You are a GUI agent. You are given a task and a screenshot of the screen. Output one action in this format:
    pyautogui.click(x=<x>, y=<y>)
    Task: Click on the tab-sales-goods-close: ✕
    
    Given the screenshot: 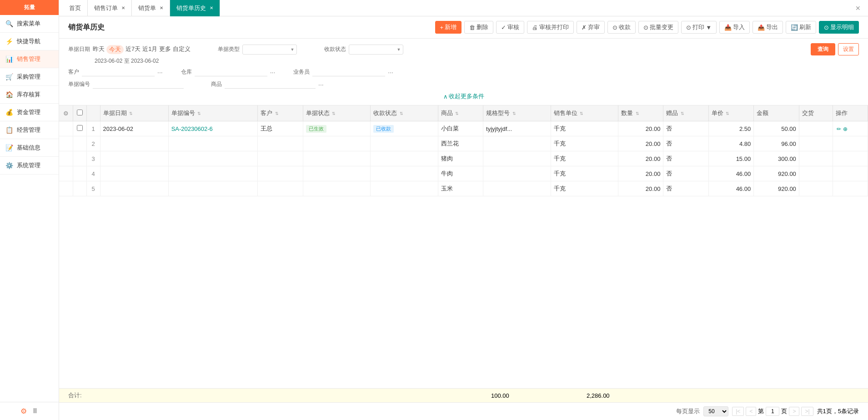 What is the action you would take?
    pyautogui.click(x=161, y=8)
    